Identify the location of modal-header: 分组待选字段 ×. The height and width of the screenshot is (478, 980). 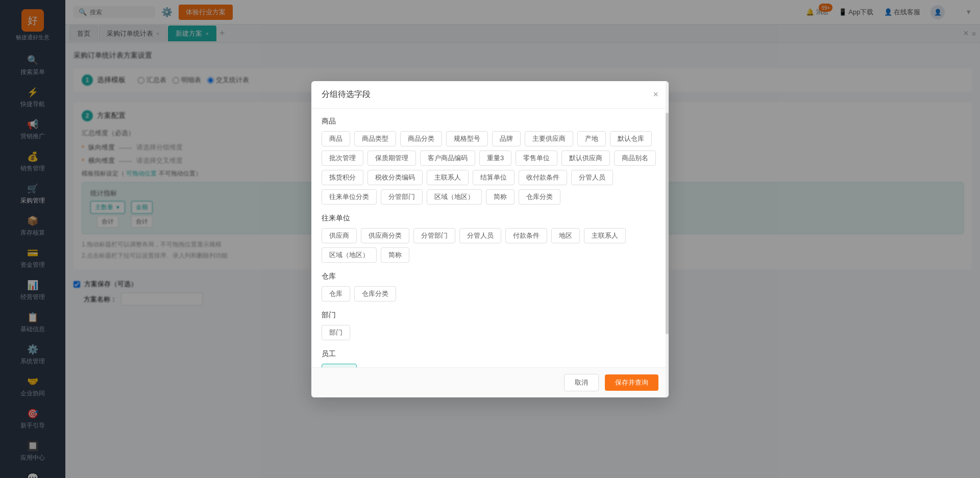
(490, 95).